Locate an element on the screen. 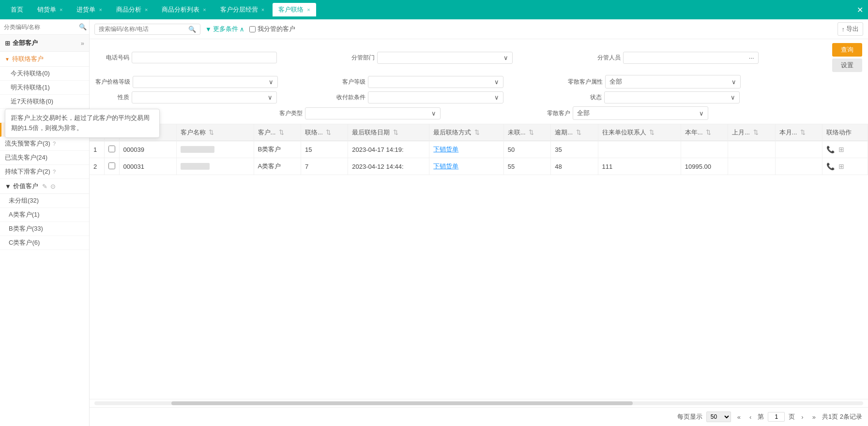  close-product-analysis-icon: × is located at coordinates (146, 10).